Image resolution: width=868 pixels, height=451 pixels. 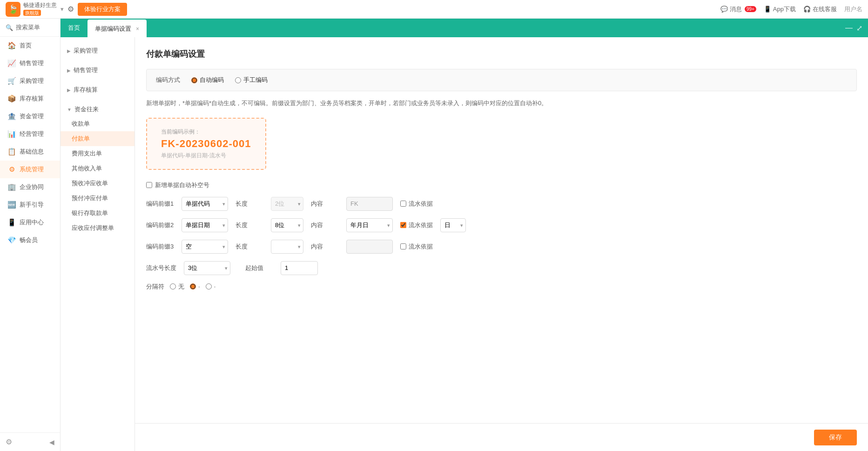 I want to click on content2-select-wrapper: 年月日 年月 年, so click(x=370, y=225).